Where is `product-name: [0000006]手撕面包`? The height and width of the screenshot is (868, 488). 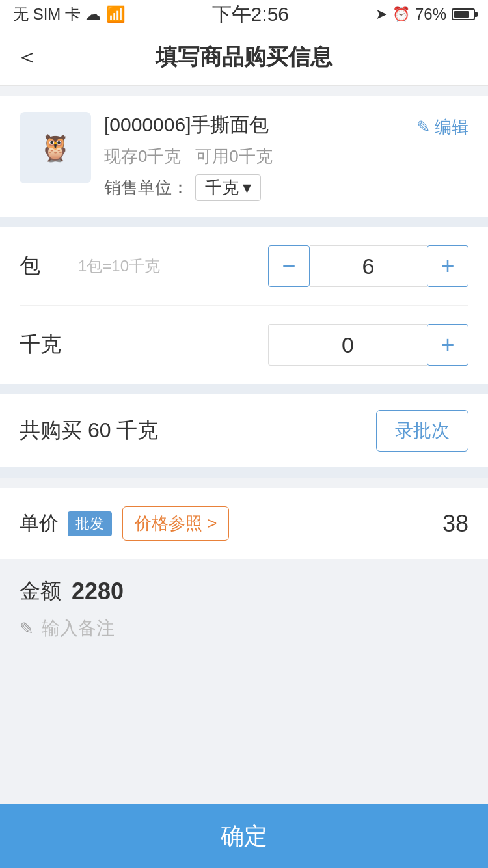 product-name: [0000006]手撕面包 is located at coordinates (286, 125).